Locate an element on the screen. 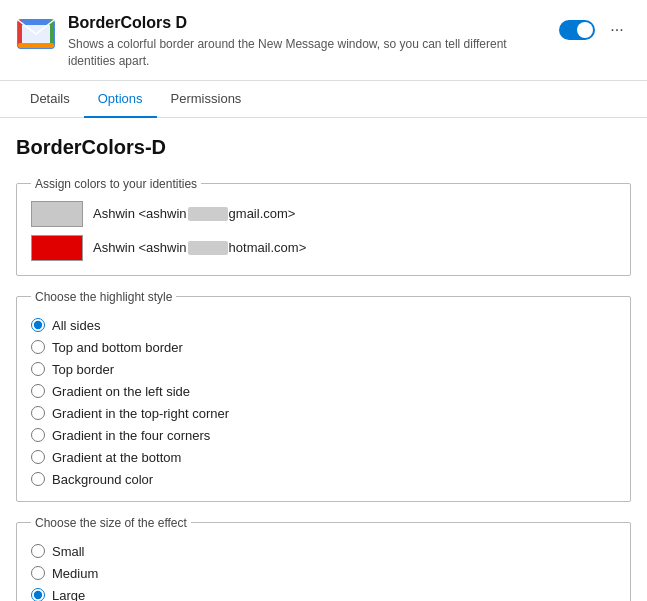 This screenshot has width=647, height=601. highlight-legend: Choose the highlight style is located at coordinates (104, 297).